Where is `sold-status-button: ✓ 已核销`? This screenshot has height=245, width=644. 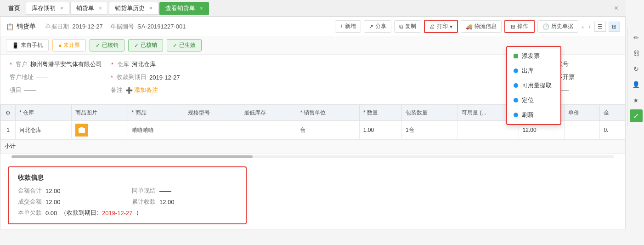 sold-status-button: ✓ 已核销 is located at coordinates (146, 45).